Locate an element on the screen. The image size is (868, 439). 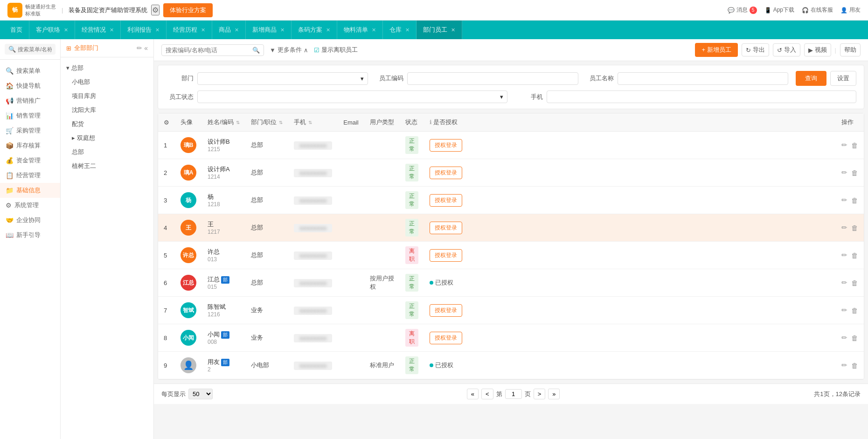
sidebar-item-销售管理: 📊销售管理 is located at coordinates (30, 116).